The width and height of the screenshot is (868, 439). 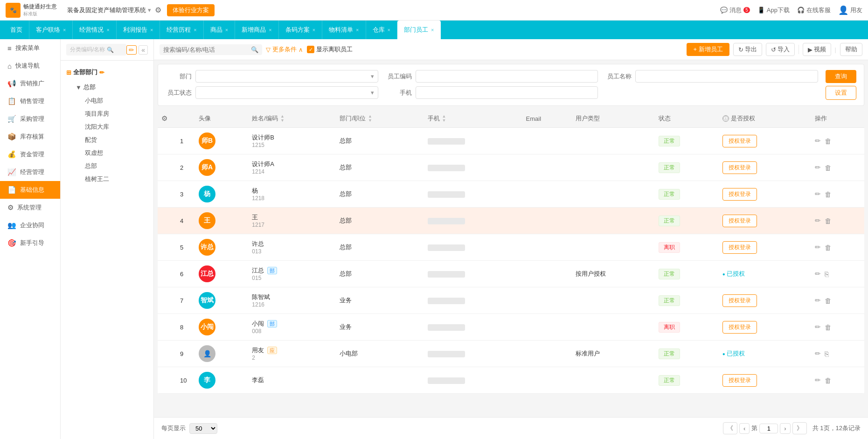 I want to click on settings-icon: ⚙, so click(x=158, y=10).